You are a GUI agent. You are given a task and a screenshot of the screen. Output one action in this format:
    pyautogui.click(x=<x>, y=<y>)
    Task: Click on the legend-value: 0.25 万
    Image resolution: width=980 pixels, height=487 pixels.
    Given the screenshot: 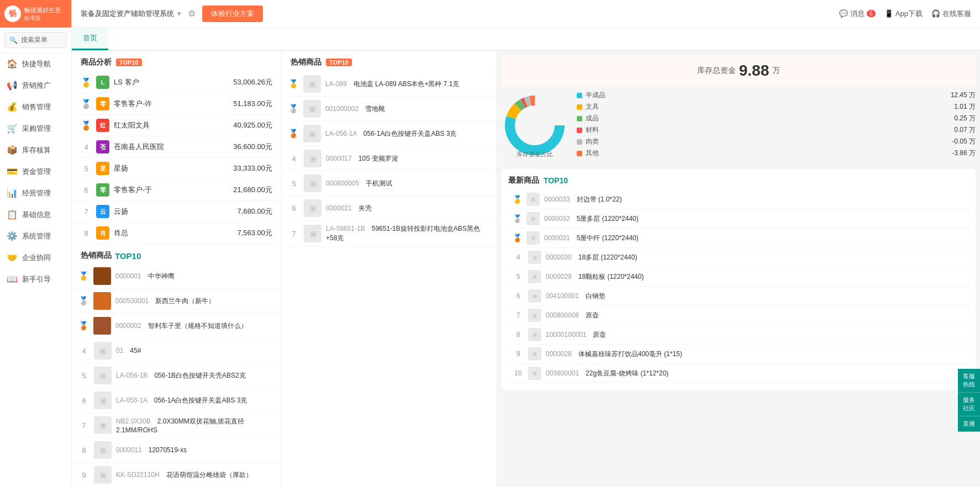 What is the action you would take?
    pyautogui.click(x=965, y=118)
    